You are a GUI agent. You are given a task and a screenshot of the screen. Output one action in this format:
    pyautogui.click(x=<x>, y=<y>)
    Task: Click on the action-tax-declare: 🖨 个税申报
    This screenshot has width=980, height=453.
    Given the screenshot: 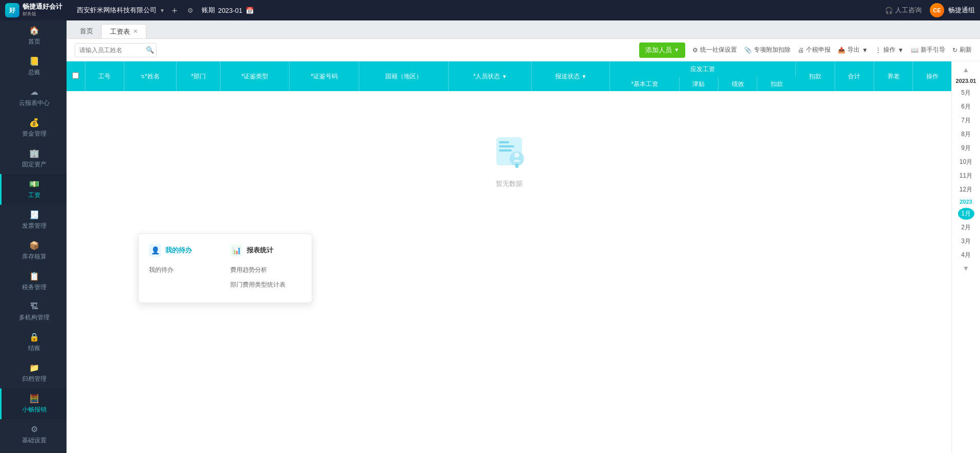 What is the action you would take?
    pyautogui.click(x=814, y=50)
    